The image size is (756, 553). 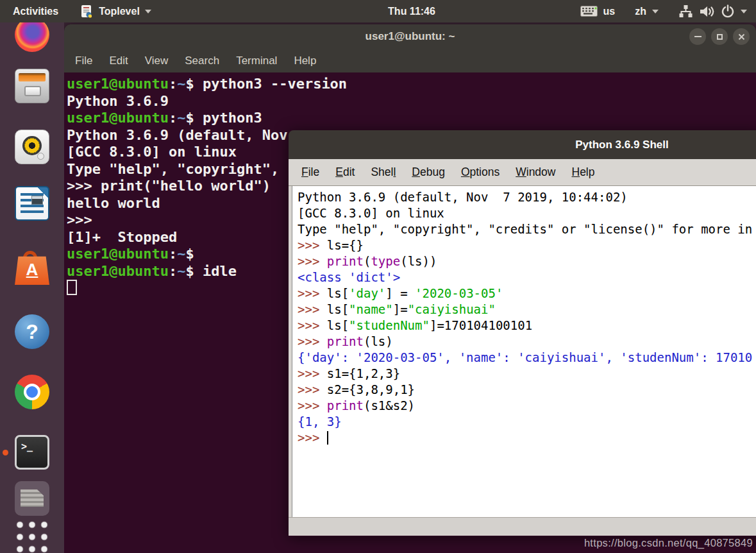 I want to click on dock-item-rhythmbox, so click(x=32, y=147).